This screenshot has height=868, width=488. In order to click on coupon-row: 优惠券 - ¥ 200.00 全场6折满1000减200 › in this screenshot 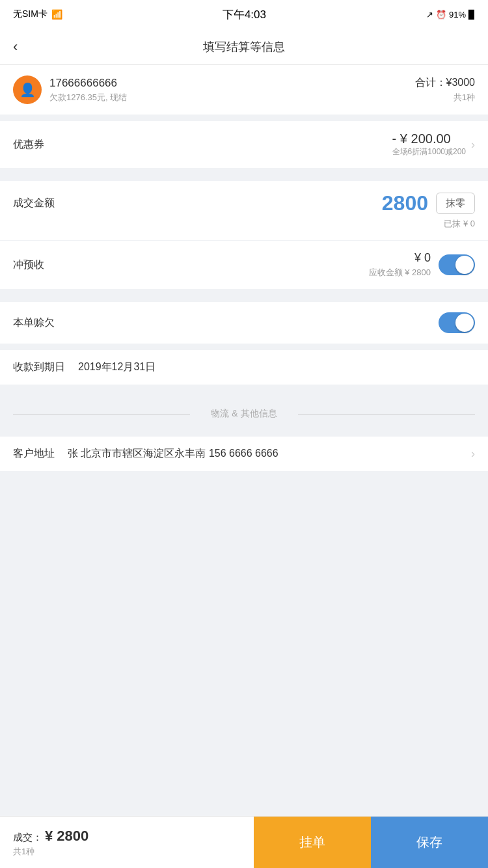, I will do `click(244, 144)`.